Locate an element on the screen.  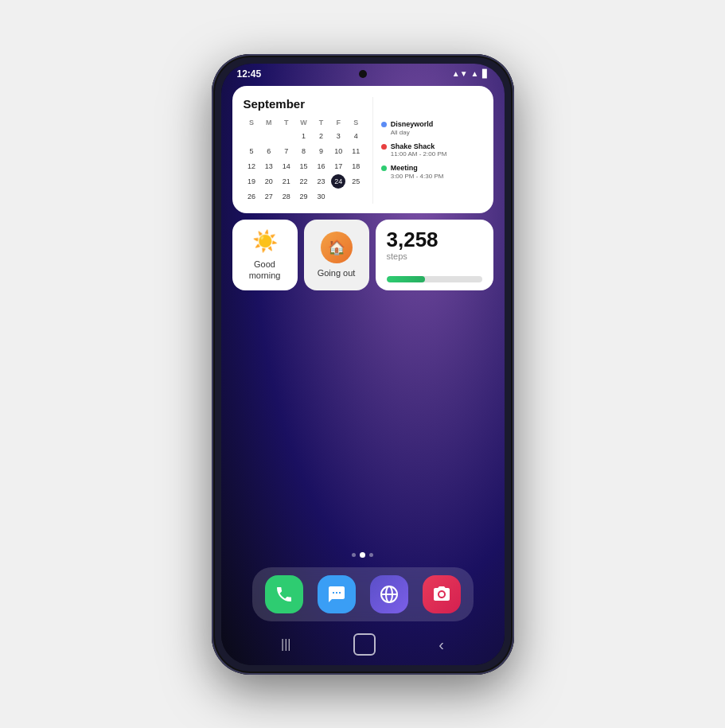
event-time-shakeshack: 11:00 AM - 2:00 PM is located at coordinates (436, 154).